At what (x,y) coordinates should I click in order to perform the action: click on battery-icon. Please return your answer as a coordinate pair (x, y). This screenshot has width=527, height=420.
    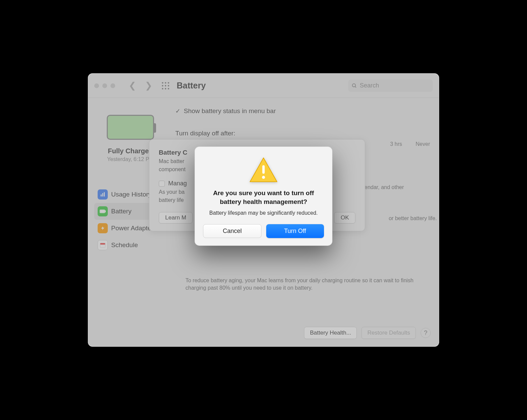
    Looking at the image, I should click on (103, 211).